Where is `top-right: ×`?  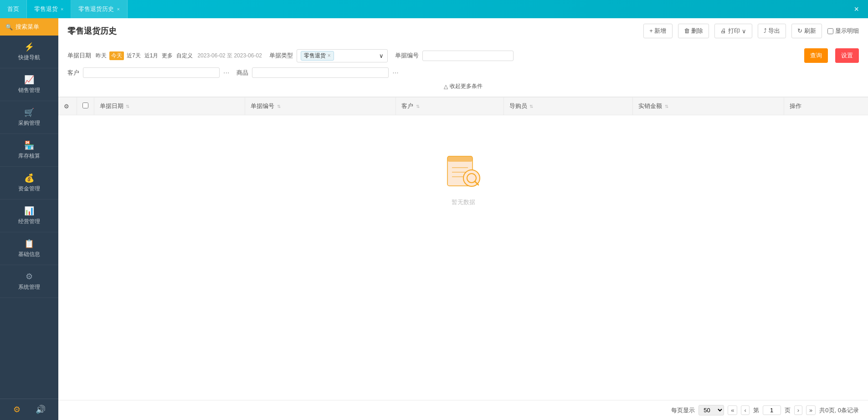
top-right: × is located at coordinates (859, 9).